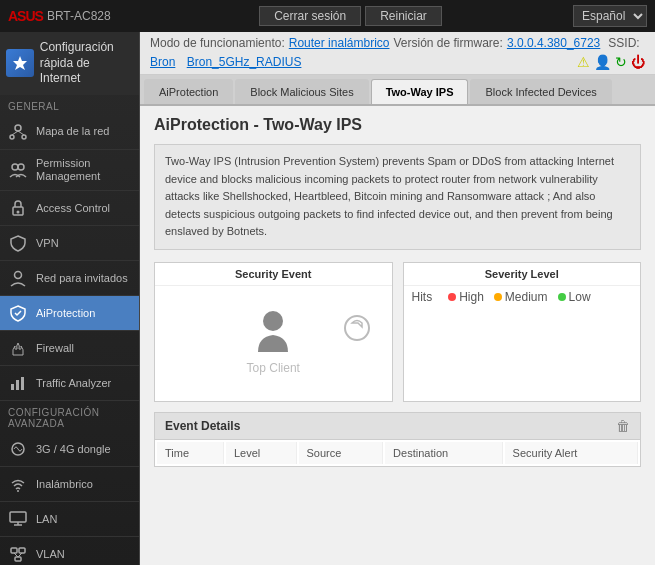 The width and height of the screenshot is (655, 565). I want to click on sidebar-item-vlan: VLAN, so click(70, 551).